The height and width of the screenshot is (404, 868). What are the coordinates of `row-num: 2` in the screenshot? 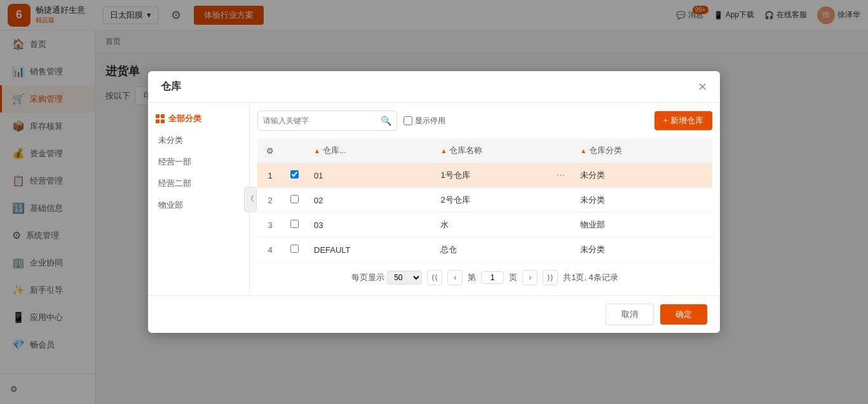 It's located at (270, 201).